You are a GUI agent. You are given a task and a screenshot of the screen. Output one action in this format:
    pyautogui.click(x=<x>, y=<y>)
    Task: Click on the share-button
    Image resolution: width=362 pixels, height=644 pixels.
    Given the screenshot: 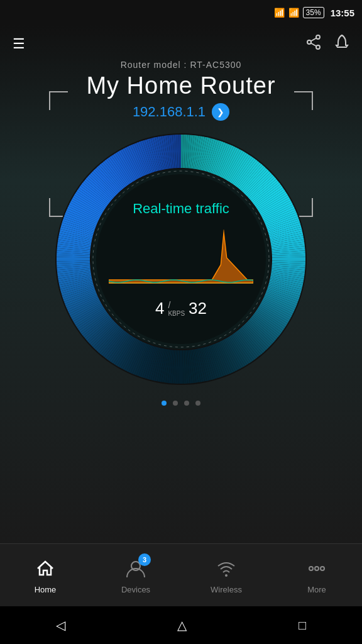 What is the action you would take?
    pyautogui.click(x=314, y=44)
    